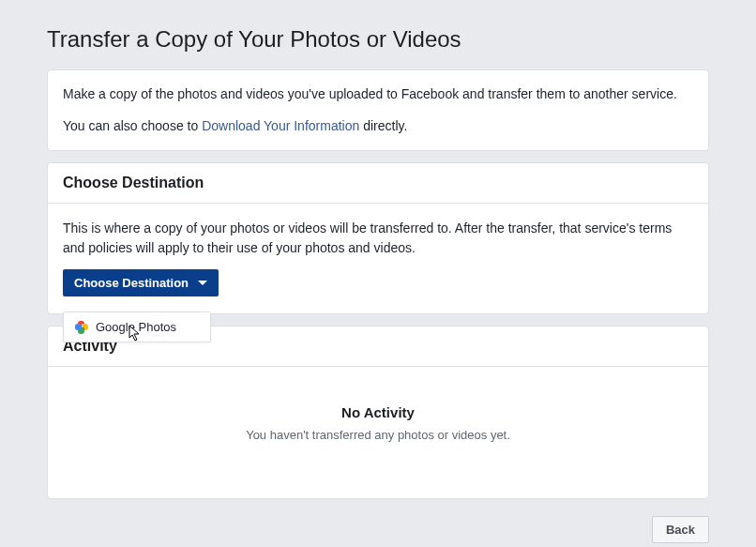  Describe the element at coordinates (378, 127) in the screenshot. I see `intro-line2: You can also choose to Download Your Inf…` at that location.